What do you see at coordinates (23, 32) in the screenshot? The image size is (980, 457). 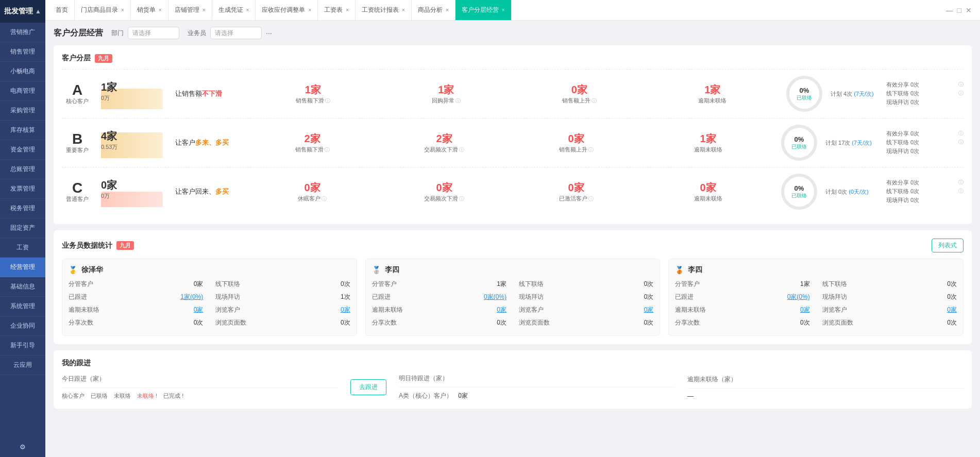 I see `sidebar-item-营销推广: 营销推广` at bounding box center [23, 32].